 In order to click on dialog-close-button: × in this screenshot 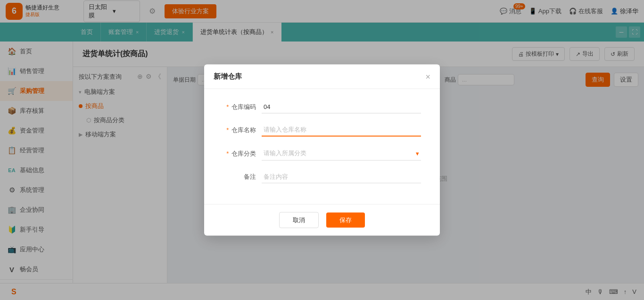, I will do `click(428, 76)`.